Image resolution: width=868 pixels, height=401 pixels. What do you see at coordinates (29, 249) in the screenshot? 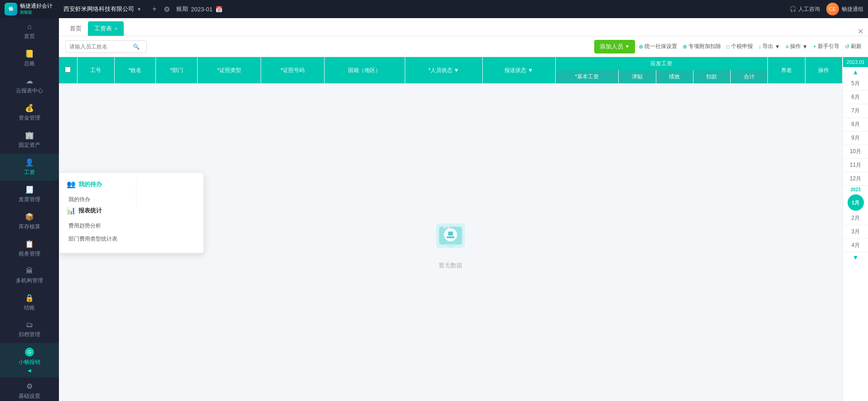
I see `sidebar-item-tax: 📋 税务管理` at bounding box center [29, 249].